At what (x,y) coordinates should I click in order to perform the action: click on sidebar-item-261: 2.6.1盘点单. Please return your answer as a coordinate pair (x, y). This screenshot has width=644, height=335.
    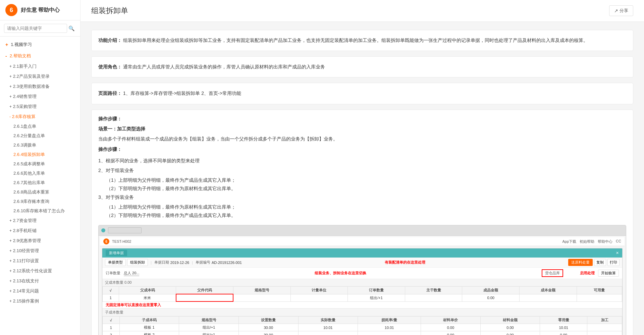
    Looking at the image, I should click on (47, 126).